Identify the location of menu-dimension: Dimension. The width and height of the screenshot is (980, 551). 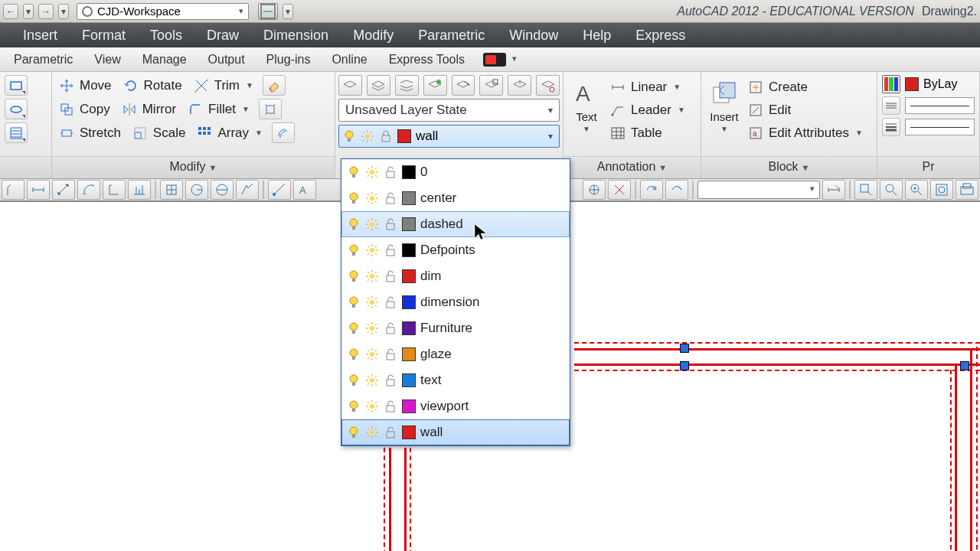
(296, 35).